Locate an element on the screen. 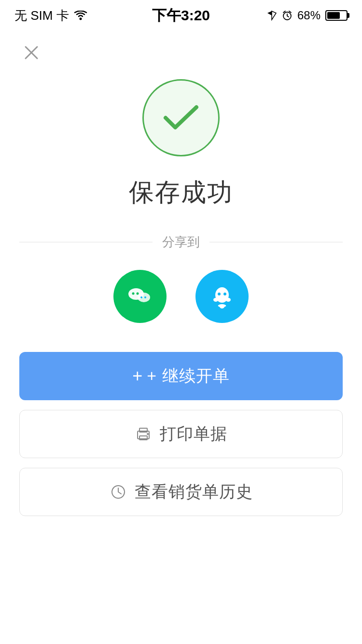  view-history-label: 查看销货单历史 is located at coordinates (194, 492).